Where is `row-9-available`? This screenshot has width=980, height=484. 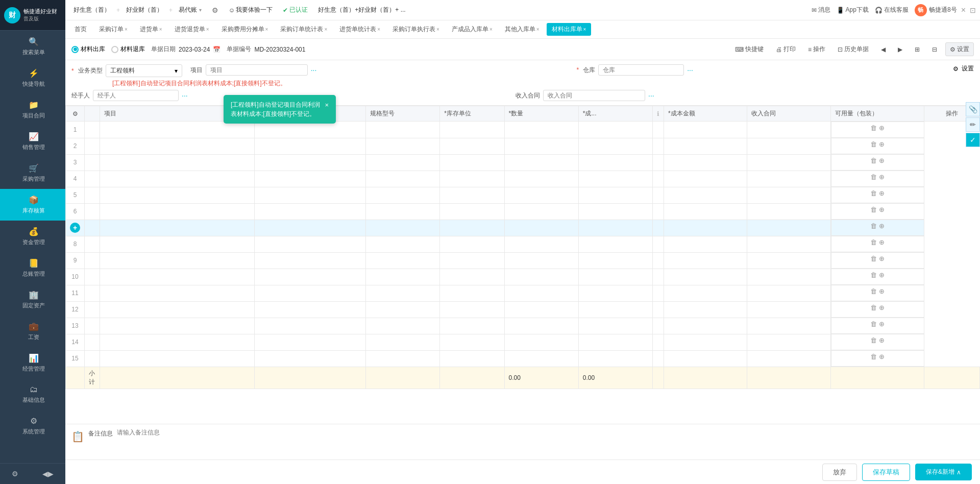
row-9-available is located at coordinates (789, 260).